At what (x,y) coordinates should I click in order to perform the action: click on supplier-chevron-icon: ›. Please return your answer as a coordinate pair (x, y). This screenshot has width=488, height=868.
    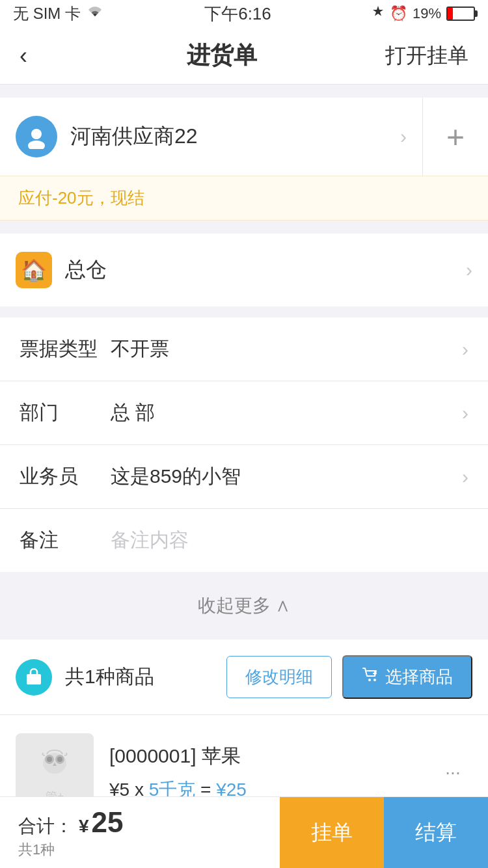
    Looking at the image, I should click on (403, 137).